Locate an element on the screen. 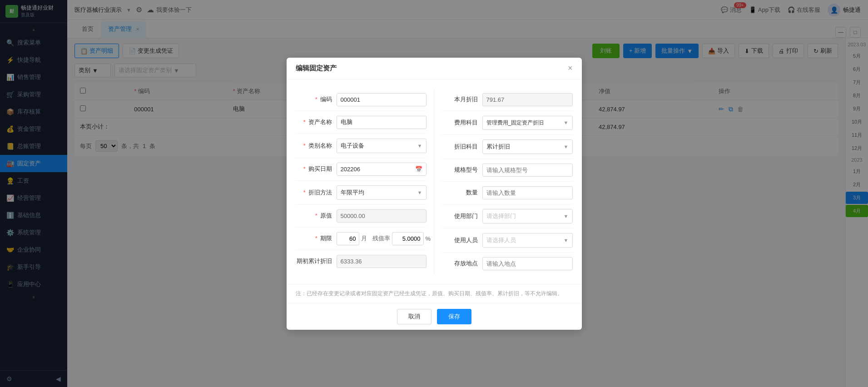 The height and width of the screenshot is (387, 868). person-placeholder: 请选择人员 is located at coordinates (501, 240).